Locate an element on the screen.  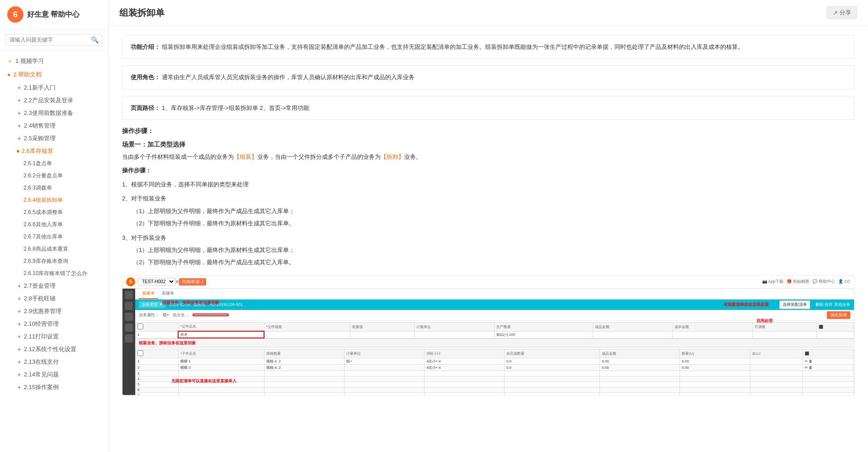
share-icon: ↗ is located at coordinates (835, 13).